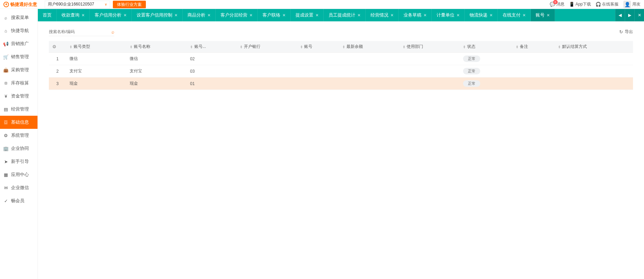 This screenshot has height=279, width=644. I want to click on search-icon: ⌕, so click(113, 32).